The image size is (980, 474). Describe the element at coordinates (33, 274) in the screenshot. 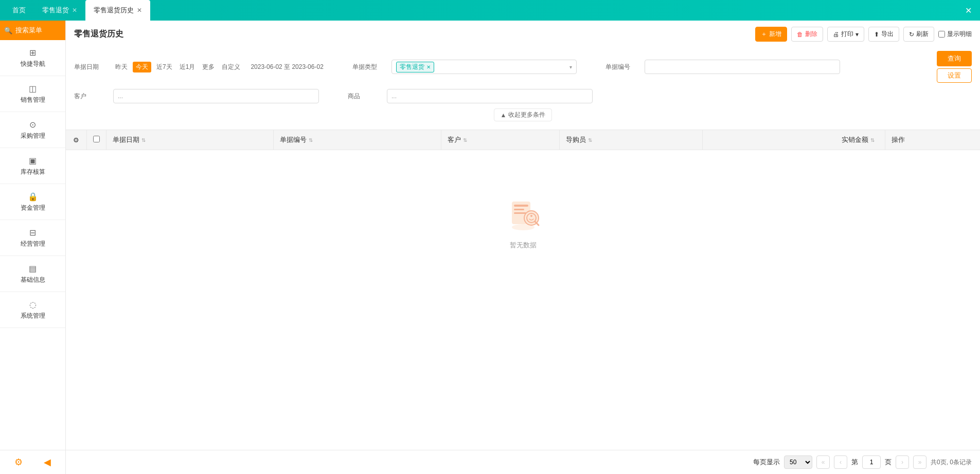

I see `sidebar-item-basic-info: ▤ 基础信息` at that location.